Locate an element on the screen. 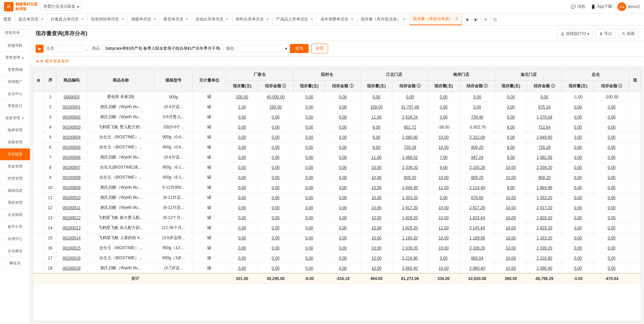  table-cell: 00100012 is located at coordinates (72, 218).